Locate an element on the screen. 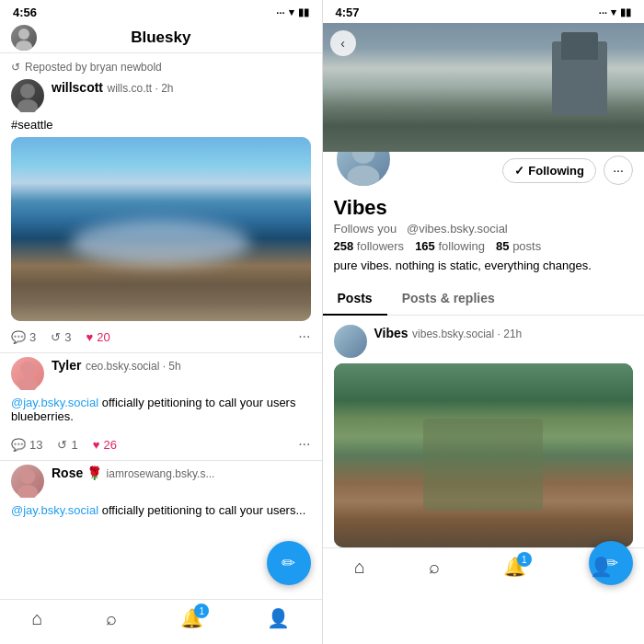 This screenshot has height=644, width=644. fantasy-image is located at coordinates (484, 455).